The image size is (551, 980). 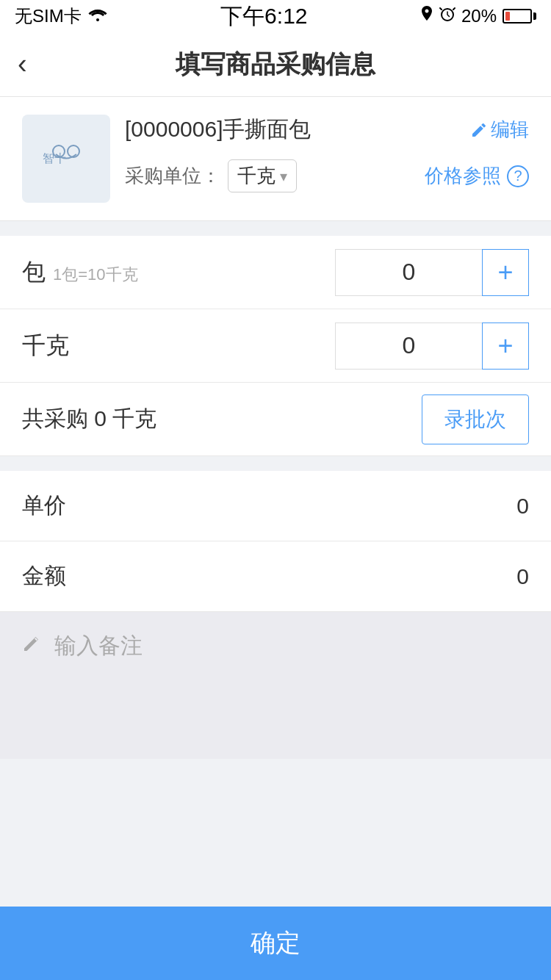 I want to click on unit-price-value: 0, so click(x=523, y=506).